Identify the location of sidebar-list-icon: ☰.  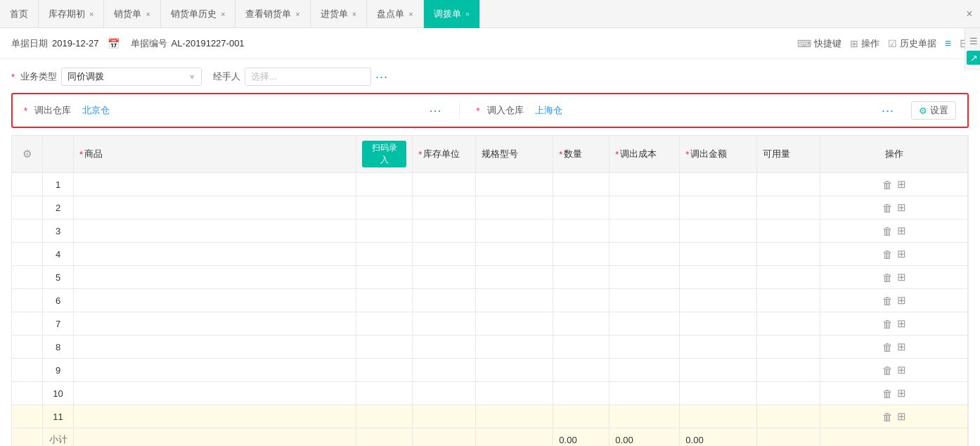
(973, 41).